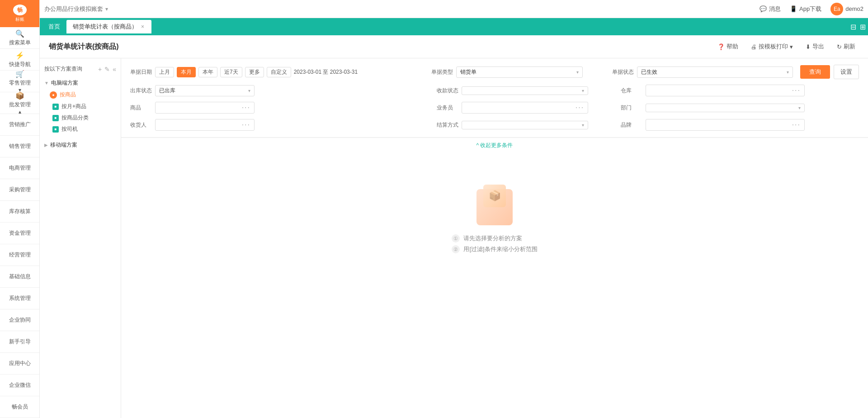 Image resolution: width=868 pixels, height=418 pixels. Describe the element at coordinates (20, 407) in the screenshot. I see `sidebar-item-vip: 畅会员` at that location.